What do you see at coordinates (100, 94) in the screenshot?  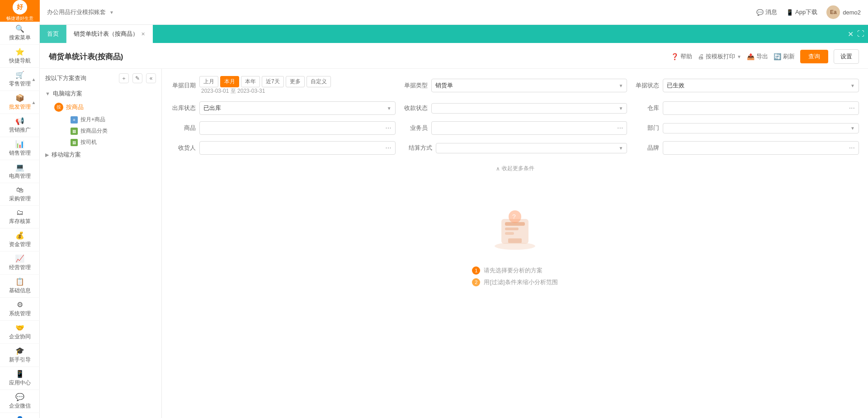 I see `tree-section-desktop: ▼ 电脑端方案` at bounding box center [100, 94].